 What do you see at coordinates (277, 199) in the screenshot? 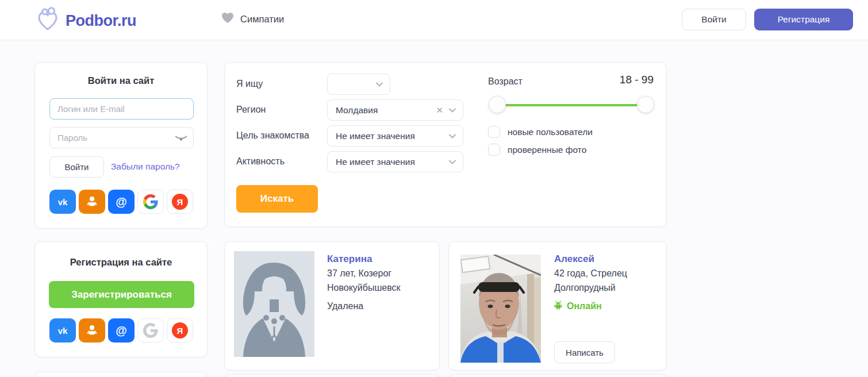
I see `search-button: Искать` at bounding box center [277, 199].